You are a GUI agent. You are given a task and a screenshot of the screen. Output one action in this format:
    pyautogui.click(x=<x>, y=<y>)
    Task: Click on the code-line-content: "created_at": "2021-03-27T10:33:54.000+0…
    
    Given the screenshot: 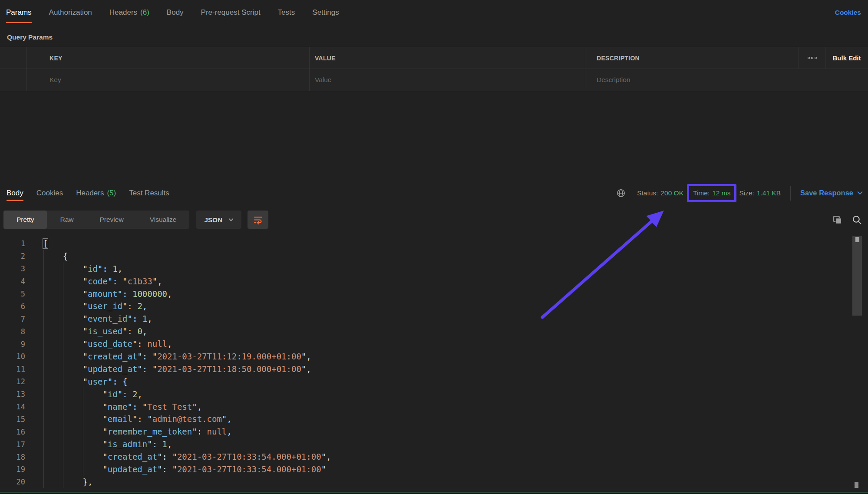 What is the action you would take?
    pyautogui.click(x=187, y=457)
    